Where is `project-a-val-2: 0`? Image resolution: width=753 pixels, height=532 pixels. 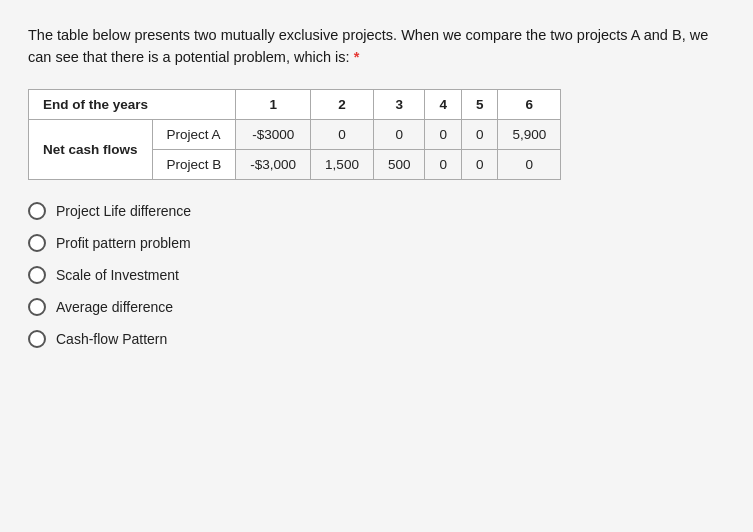
project-a-val-2: 0 is located at coordinates (342, 134).